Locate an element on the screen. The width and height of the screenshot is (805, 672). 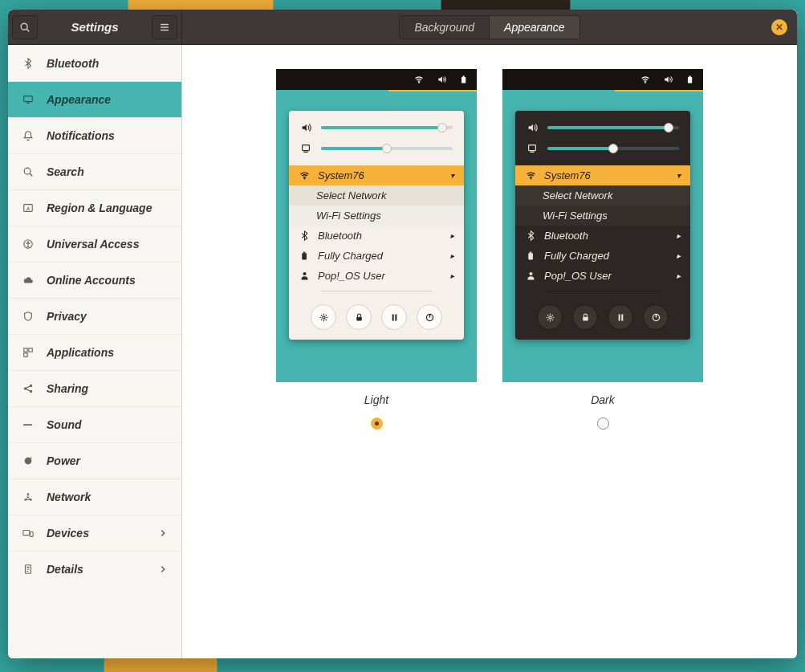
sidebar-item-sharing: Sharing is located at coordinates (95, 389).